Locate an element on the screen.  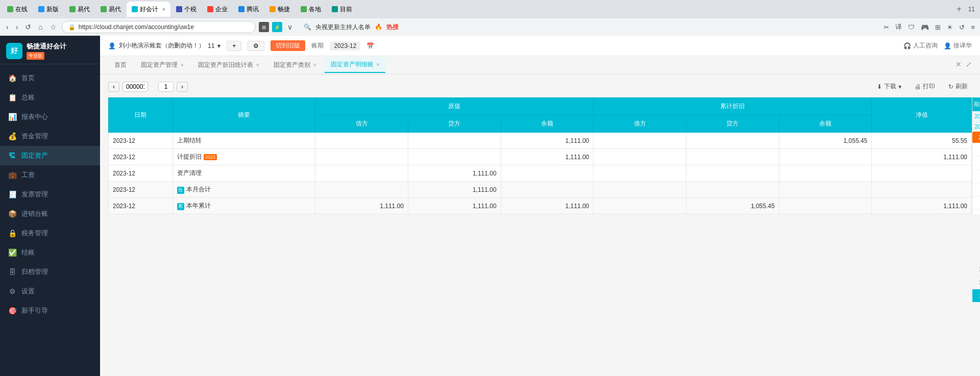
print-button: 🖨 打印 is located at coordinates (925, 87).